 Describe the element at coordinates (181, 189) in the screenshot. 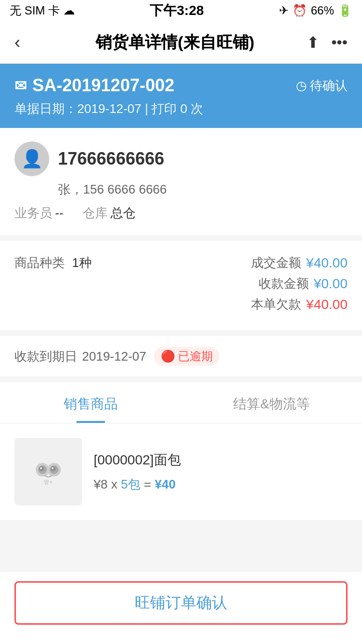

I see `customer-name: 张，156 6666 6666` at that location.